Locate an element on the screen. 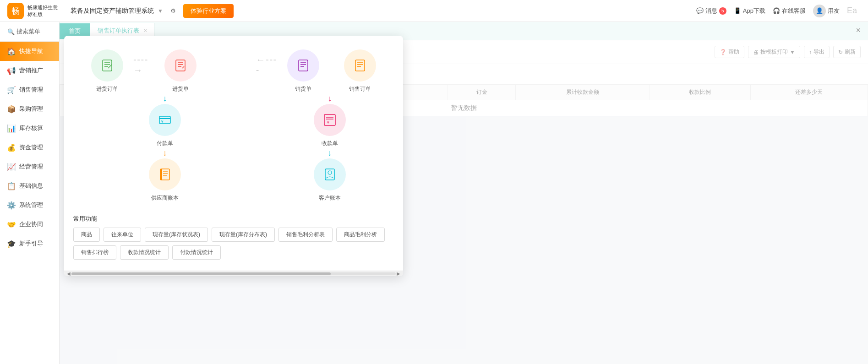 This screenshot has height=364, width=868. user-item: 👤 用友 is located at coordinates (826, 11).